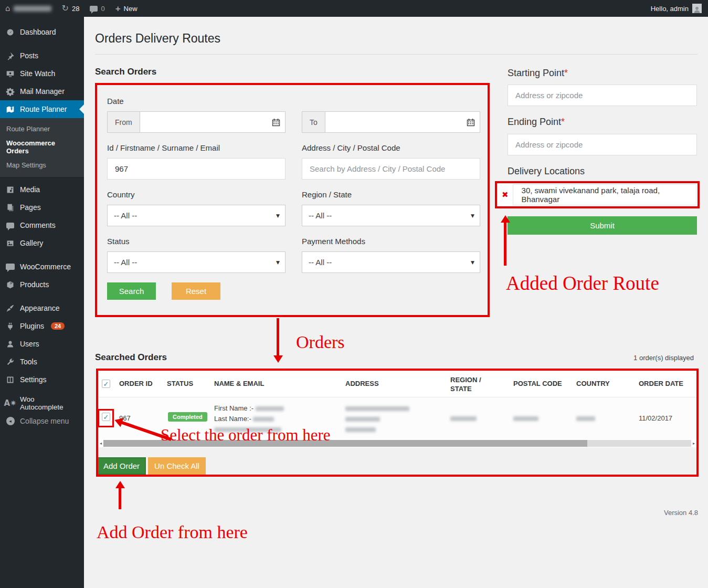 The height and width of the screenshot is (588, 708). What do you see at coordinates (42, 403) in the screenshot?
I see `sidebar-item-woo-autocomplete: A✷ Woo Autocomplete` at bounding box center [42, 403].